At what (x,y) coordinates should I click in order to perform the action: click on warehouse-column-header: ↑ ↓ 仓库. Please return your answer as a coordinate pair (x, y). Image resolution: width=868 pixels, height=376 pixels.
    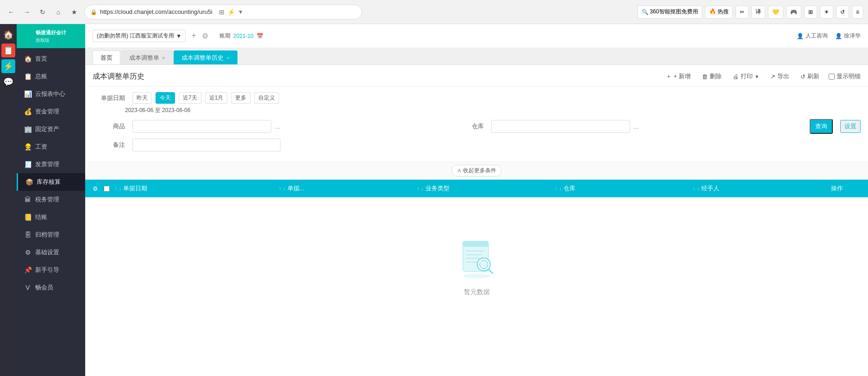
    Looking at the image, I should click on (620, 188).